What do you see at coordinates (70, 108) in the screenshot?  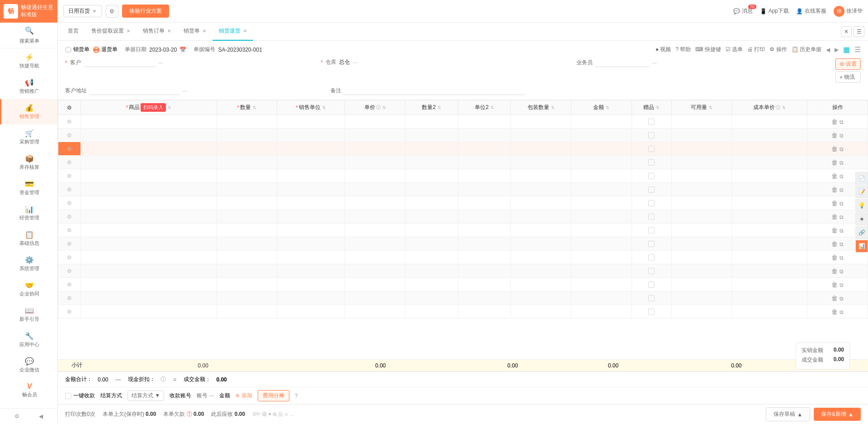 I see `column-settings-icon: ⚙` at bounding box center [70, 108].